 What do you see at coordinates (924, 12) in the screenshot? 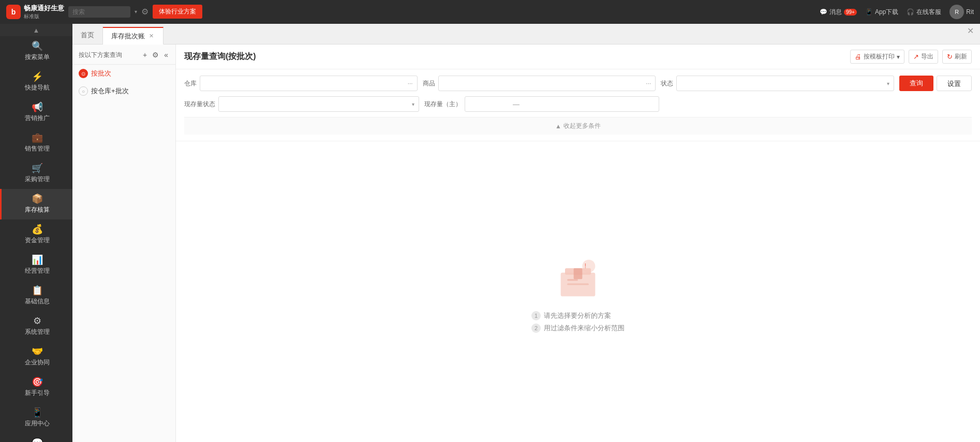
I see `online-support-btn: 🎧 在线客服` at bounding box center [924, 12].